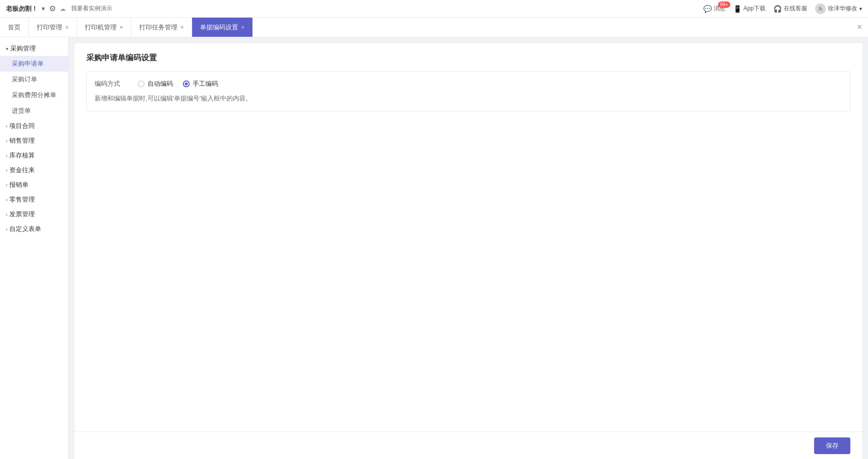 This screenshot has height=459, width=868. What do you see at coordinates (52, 9) in the screenshot?
I see `settings-icon` at bounding box center [52, 9].